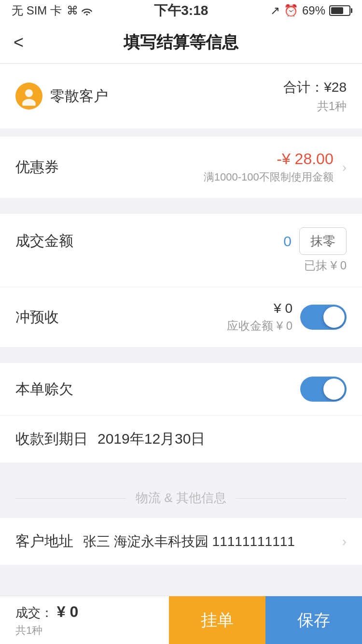 This screenshot has height=644, width=362. What do you see at coordinates (287, 317) in the screenshot?
I see `prereceipt-right: ¥ 0 应收金额 ¥ 0` at bounding box center [287, 317].